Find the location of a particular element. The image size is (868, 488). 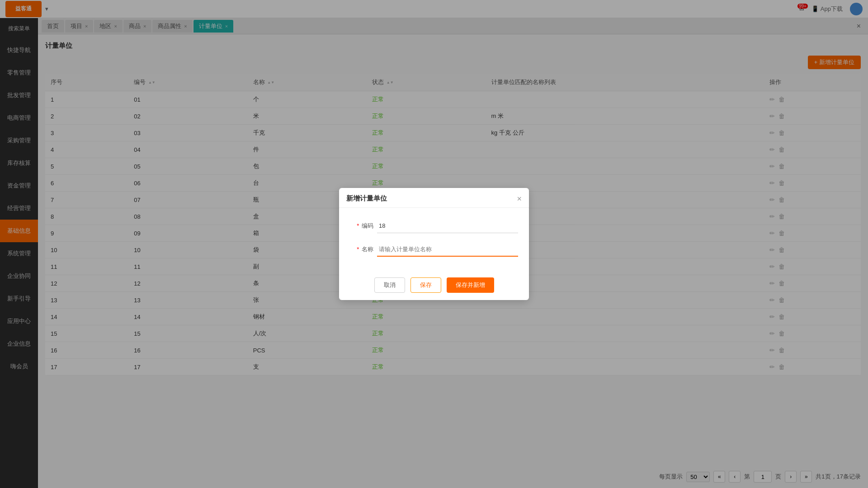

required-mark-code: * is located at coordinates (358, 226).